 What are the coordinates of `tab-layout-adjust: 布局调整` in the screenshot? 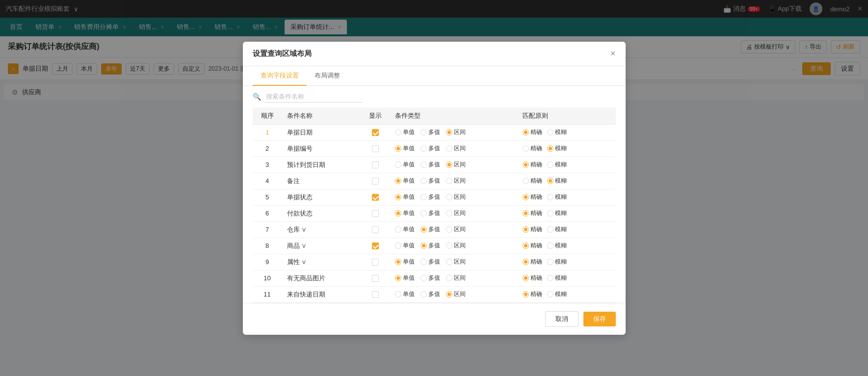 It's located at (327, 76).